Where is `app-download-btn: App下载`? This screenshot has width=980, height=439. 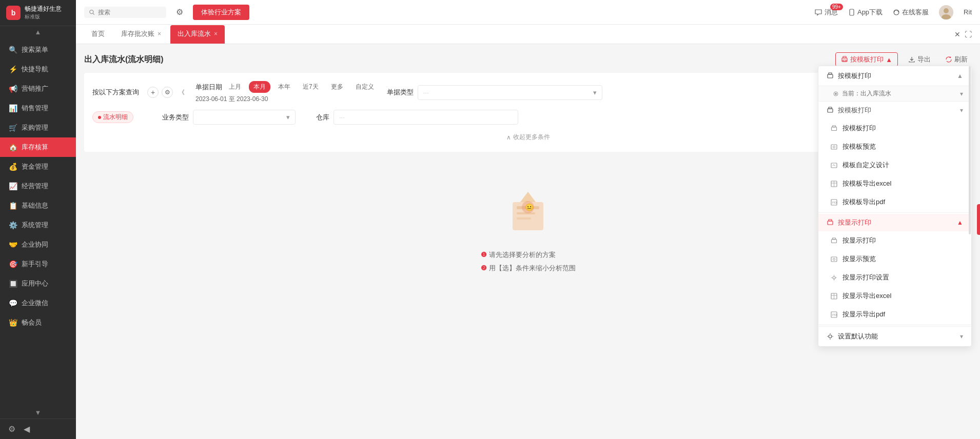
app-download-btn: App下载 is located at coordinates (865, 12).